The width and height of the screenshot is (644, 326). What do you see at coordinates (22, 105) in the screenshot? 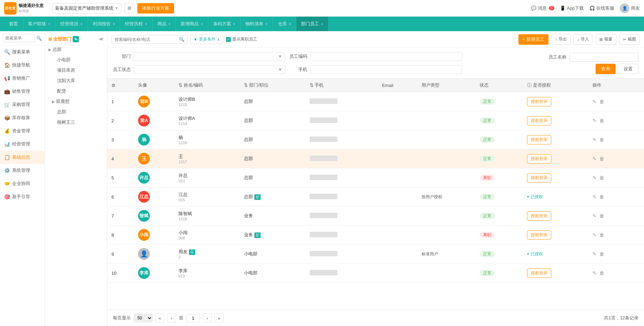
I see `sidebar-item-采购管理: 🛒采购管理` at bounding box center [22, 105].